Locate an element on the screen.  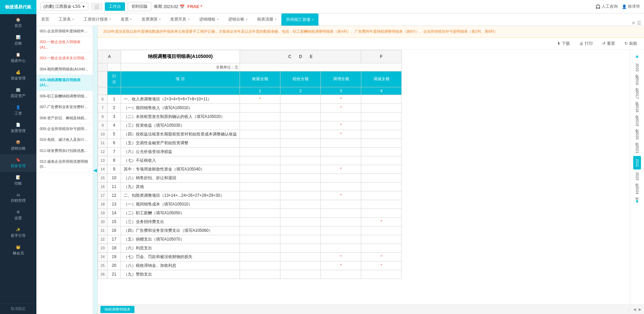
year-item-2020: 2020年 is located at coordinates (637, 135).